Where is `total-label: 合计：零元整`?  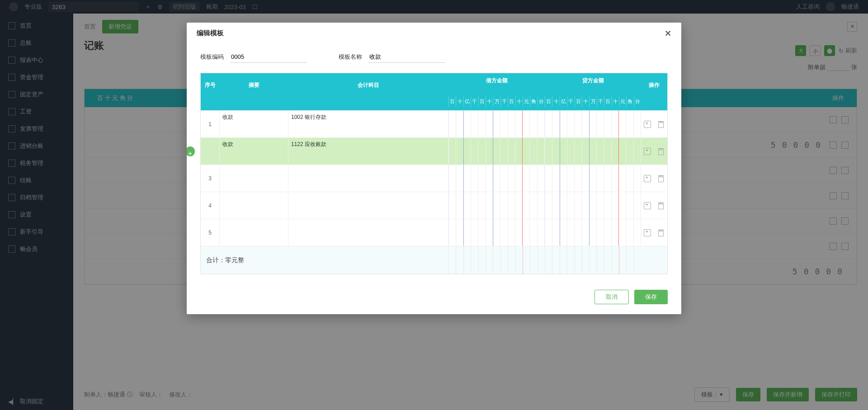
total-label: 合计：零元整 is located at coordinates (325, 260).